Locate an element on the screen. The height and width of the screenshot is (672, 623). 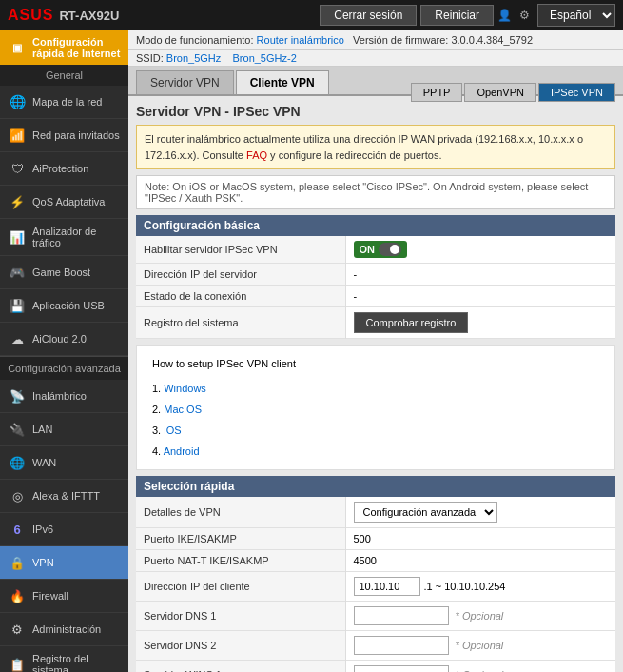
tab-vpn-server: Servidor VPN is located at coordinates (185, 82).